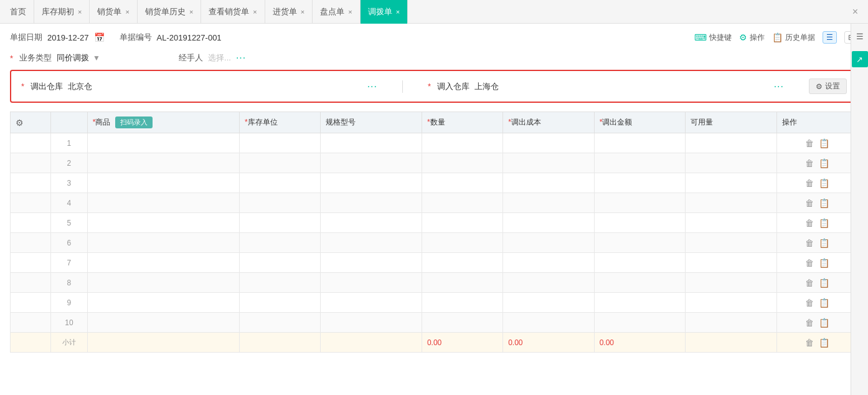 This screenshot has width=868, height=395. I want to click on tab-purchase-close: ×, so click(303, 12).